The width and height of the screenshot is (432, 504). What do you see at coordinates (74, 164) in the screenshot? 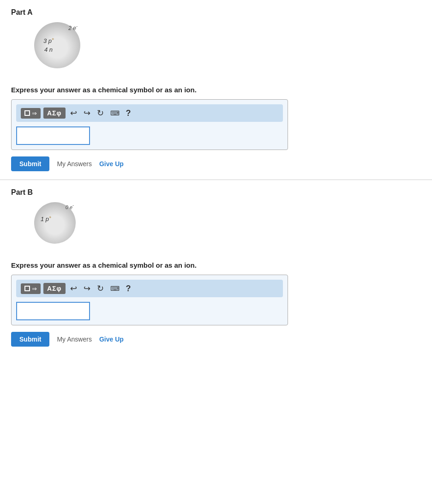
I see `my-answers-link-a: My Answers` at bounding box center [74, 164].